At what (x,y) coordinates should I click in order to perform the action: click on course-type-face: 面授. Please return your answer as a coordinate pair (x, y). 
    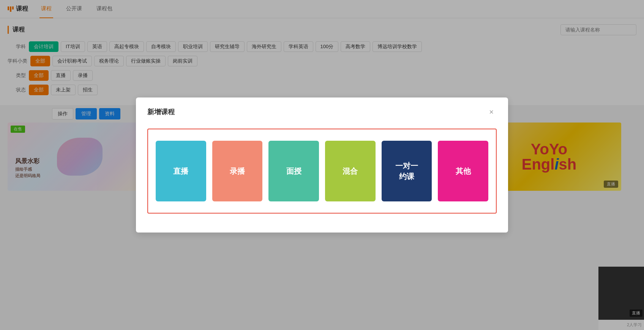
    Looking at the image, I should click on (294, 171).